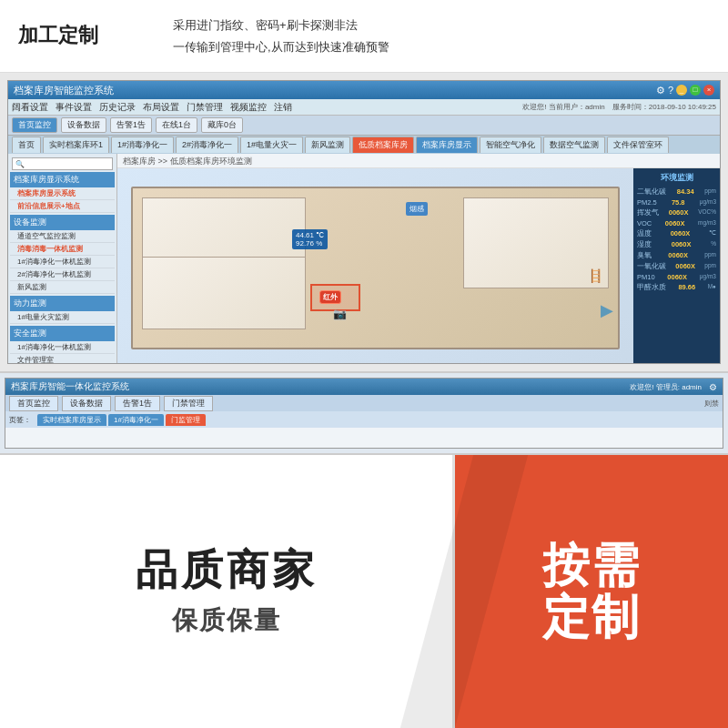 The image size is (728, 728). Describe the element at coordinates (437, 36) in the screenshot. I see `top-banner-right: 采用进门指纹、密码+刷卡探测非法 一传输到管理中心,从而达到快速准确预警` at that location.